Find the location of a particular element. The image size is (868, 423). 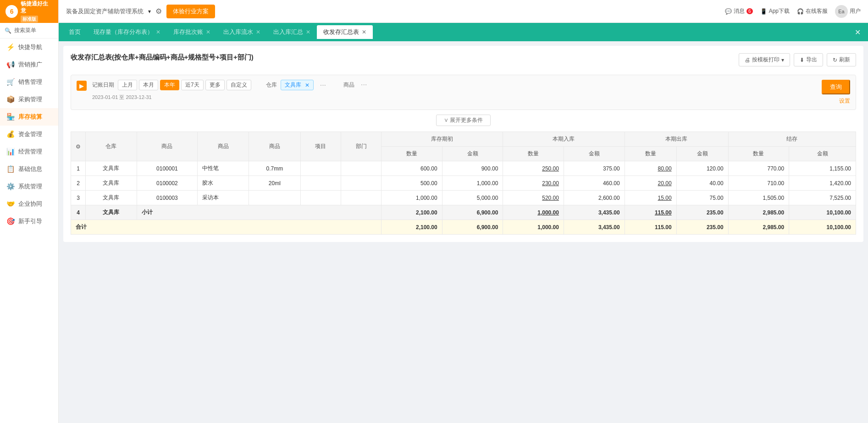

filter-date-group: 记账日期 上月 本月 本年 近7天 更多 自定义 2023-01-01 至 20… is located at coordinates (171, 90).